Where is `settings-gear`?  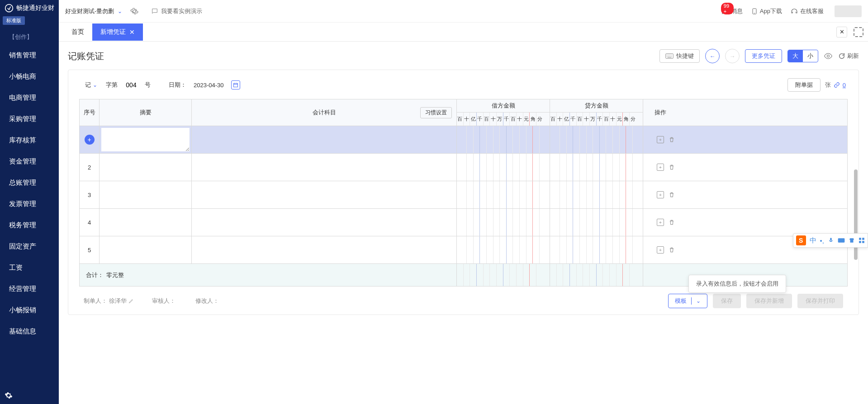
settings-gear is located at coordinates (29, 395).